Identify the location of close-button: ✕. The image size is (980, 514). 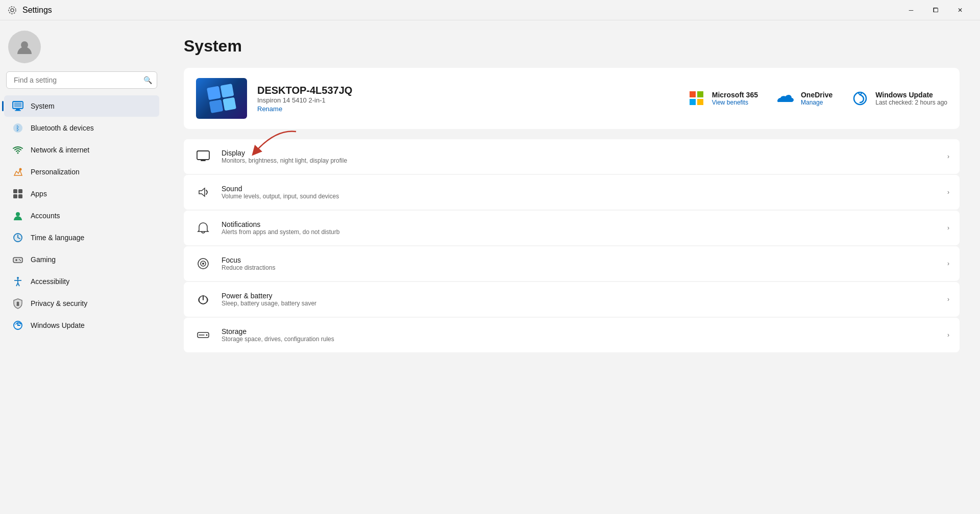
(960, 10).